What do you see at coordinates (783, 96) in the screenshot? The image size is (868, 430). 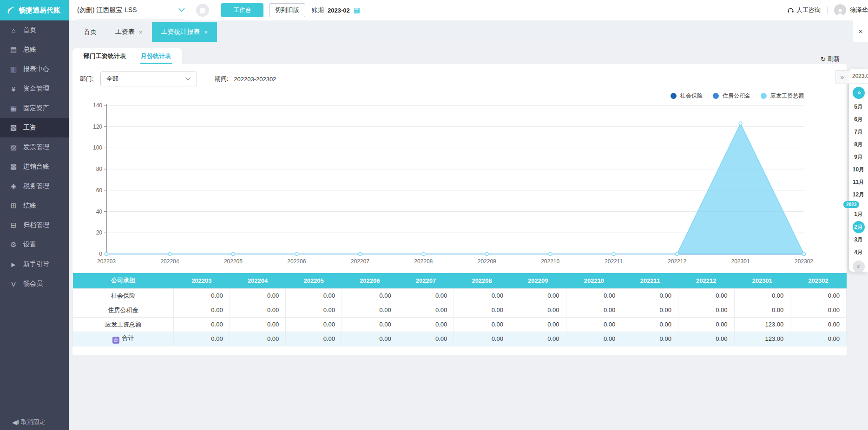 I see `legend-item-3: 应发工资总额` at bounding box center [783, 96].